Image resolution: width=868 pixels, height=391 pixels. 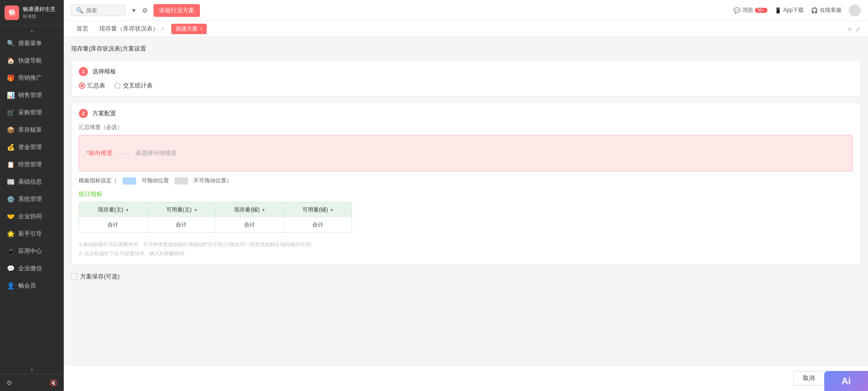 What do you see at coordinates (32, 130) in the screenshot?
I see `sidebar-item-inventory: 📦 库存核算` at bounding box center [32, 130].